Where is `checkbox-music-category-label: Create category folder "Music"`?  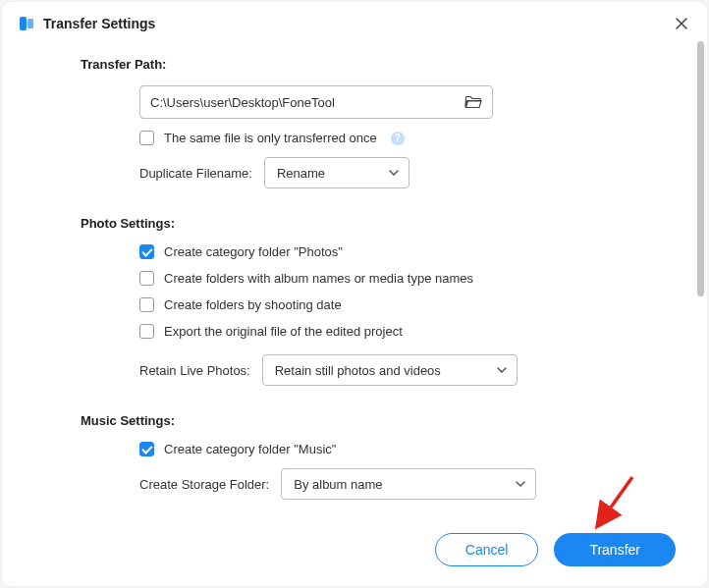
checkbox-music-category-label: Create category folder "Music" is located at coordinates (249, 450).